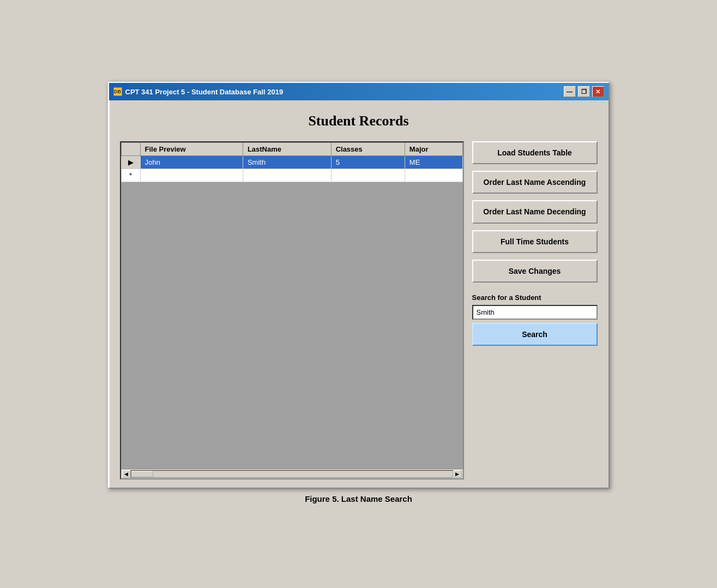 The image size is (717, 588). What do you see at coordinates (598, 92) in the screenshot?
I see `close-button: ✕` at bounding box center [598, 92].